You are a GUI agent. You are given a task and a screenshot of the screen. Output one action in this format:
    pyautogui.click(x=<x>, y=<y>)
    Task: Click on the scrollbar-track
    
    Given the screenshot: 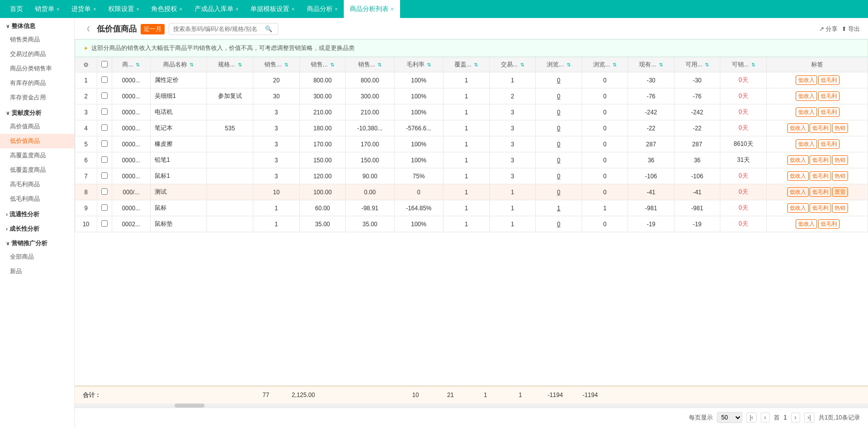 What is the action you would take?
    pyautogui.click(x=471, y=406)
    